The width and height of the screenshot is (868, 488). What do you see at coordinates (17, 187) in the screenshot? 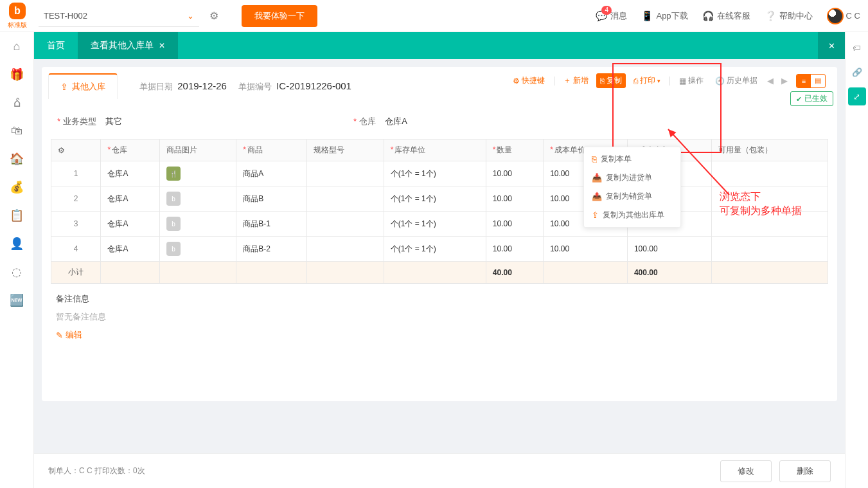
I see `finance-icon: 💰` at bounding box center [17, 187].